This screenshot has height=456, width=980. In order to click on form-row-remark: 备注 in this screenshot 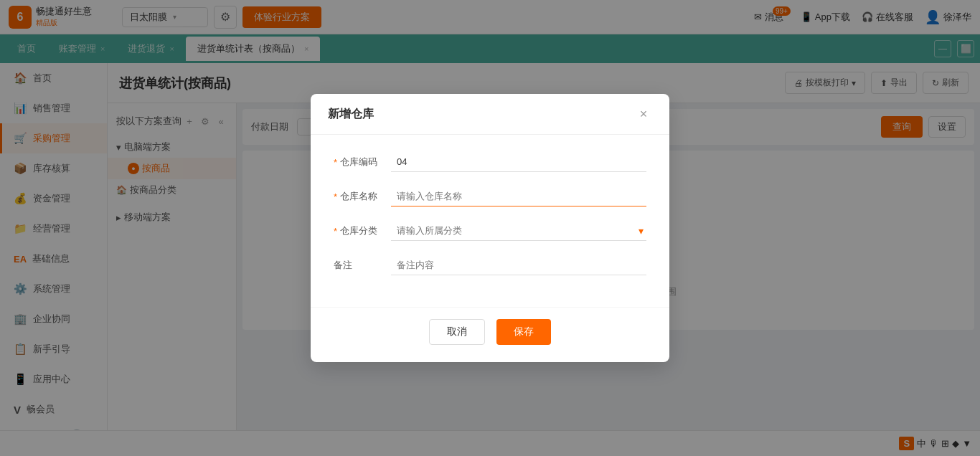, I will do `click(490, 265)`.